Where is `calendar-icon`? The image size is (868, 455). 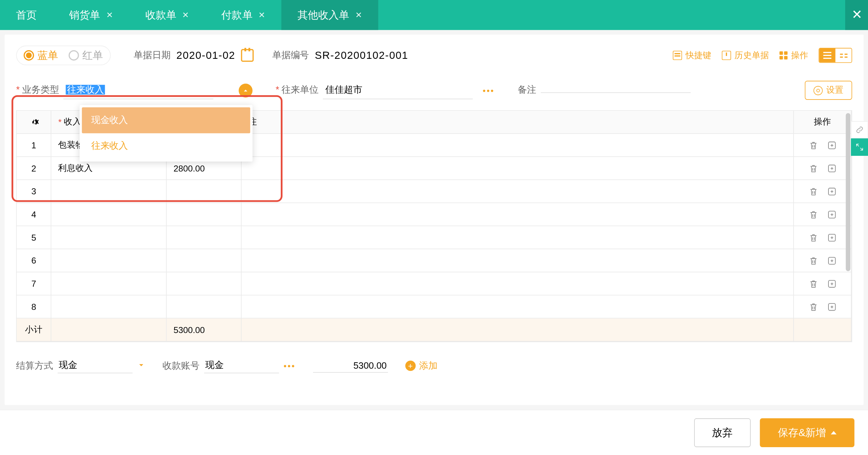 calendar-icon is located at coordinates (247, 56).